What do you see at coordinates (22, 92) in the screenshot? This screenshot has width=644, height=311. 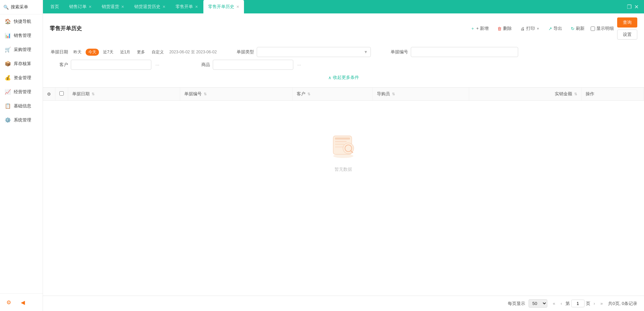 I see `sidebar-label-operations: 经营管理` at bounding box center [22, 92].